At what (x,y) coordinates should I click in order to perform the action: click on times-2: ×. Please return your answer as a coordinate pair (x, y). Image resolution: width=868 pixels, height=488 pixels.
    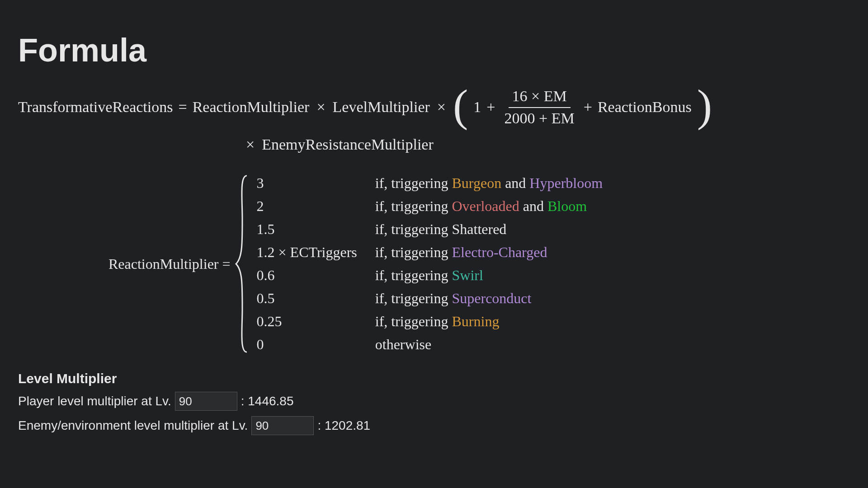
    Looking at the image, I should click on (441, 107).